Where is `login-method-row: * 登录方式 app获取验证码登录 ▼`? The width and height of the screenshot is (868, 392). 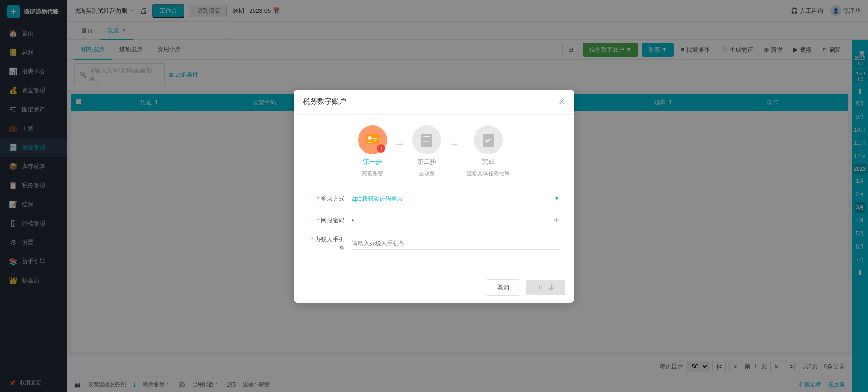
login-method-row: * 登录方式 app获取验证码登录 ▼ is located at coordinates (434, 199).